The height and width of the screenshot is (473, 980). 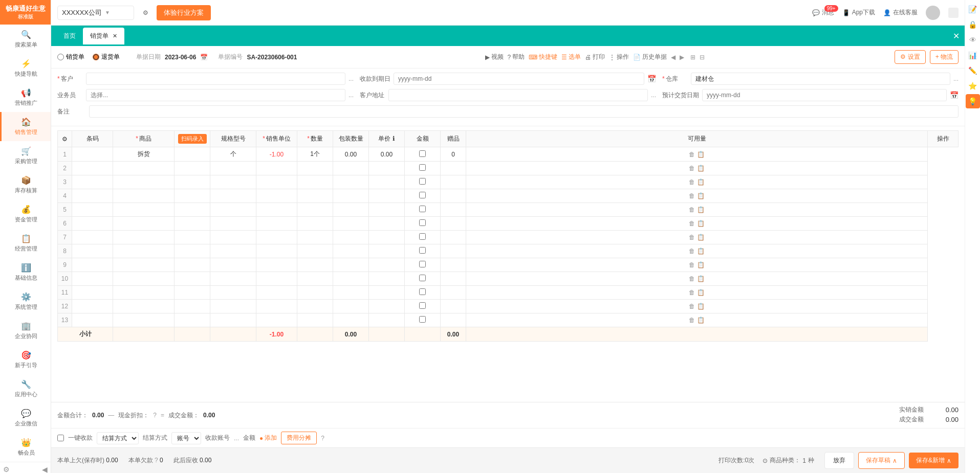 What do you see at coordinates (26, 155) in the screenshot?
I see `sidebar-item-purchase: 🛒 采购管理` at bounding box center [26, 155].